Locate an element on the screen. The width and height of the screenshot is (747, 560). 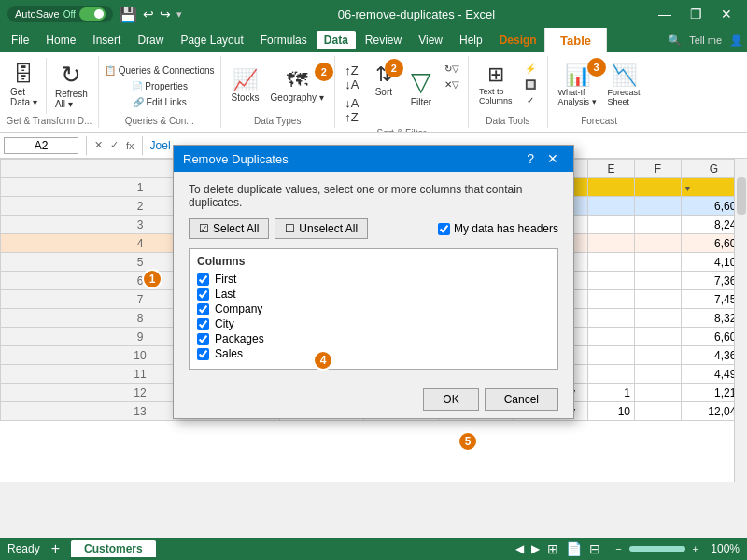
menu-home: Home is located at coordinates (61, 40).